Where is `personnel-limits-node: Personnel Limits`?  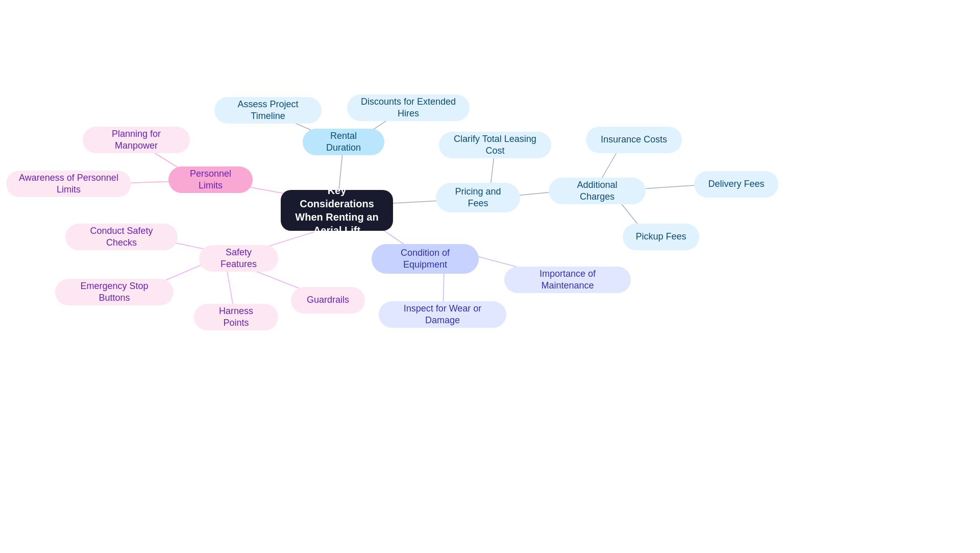 personnel-limits-node: Personnel Limits is located at coordinates (210, 180).